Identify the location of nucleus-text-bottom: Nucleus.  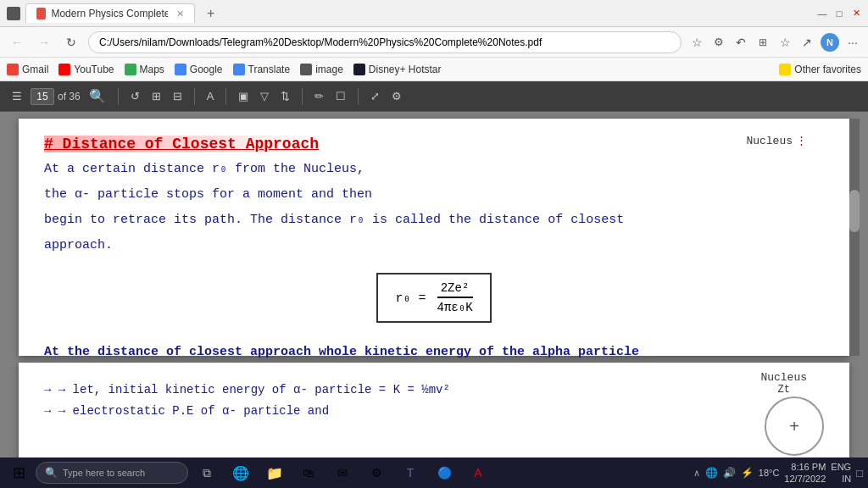
(783, 378).